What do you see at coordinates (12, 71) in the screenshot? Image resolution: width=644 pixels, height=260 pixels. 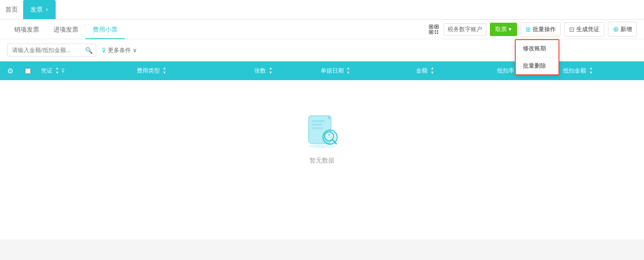 I see `th-settings: ⚙` at bounding box center [12, 71].